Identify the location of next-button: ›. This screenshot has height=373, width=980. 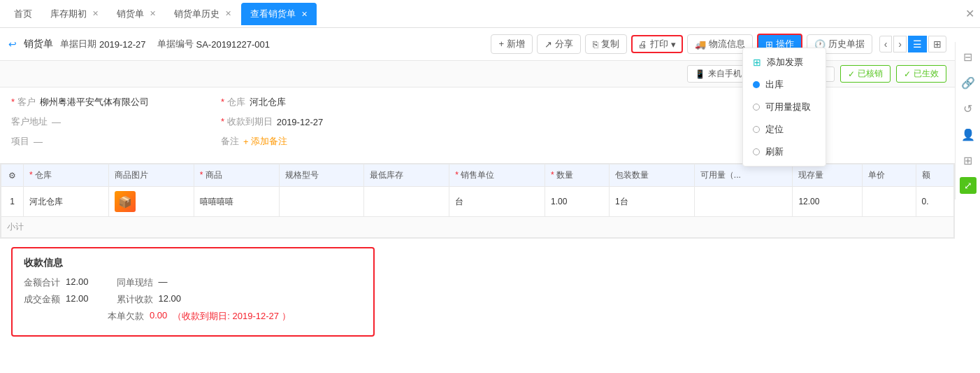
(900, 44).